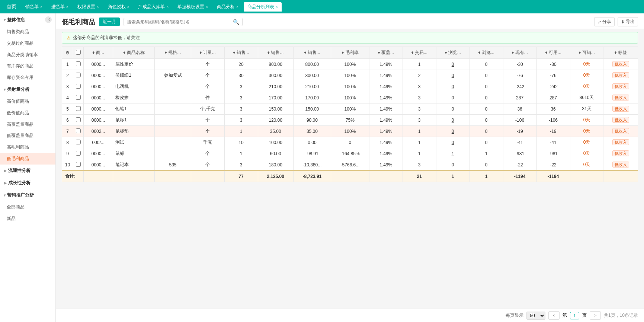 The height and width of the screenshot is (322, 644). I want to click on sidebar-item-traded-goods: 交易过的商品, so click(28, 43).